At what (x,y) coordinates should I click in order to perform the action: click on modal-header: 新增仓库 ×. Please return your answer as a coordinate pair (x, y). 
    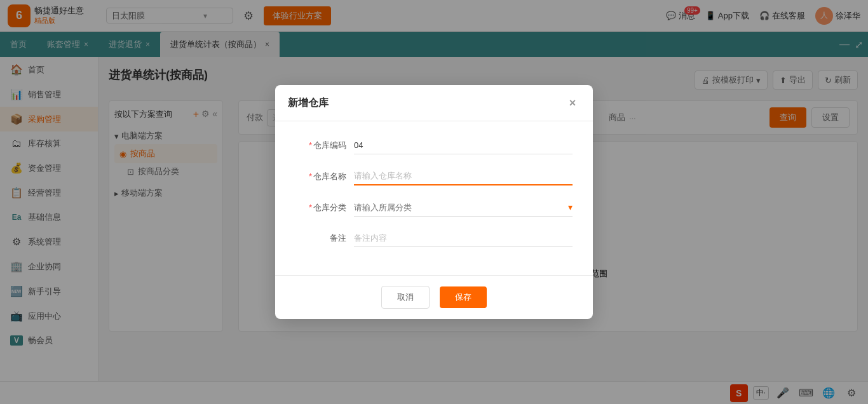
    Looking at the image, I should click on (434, 103).